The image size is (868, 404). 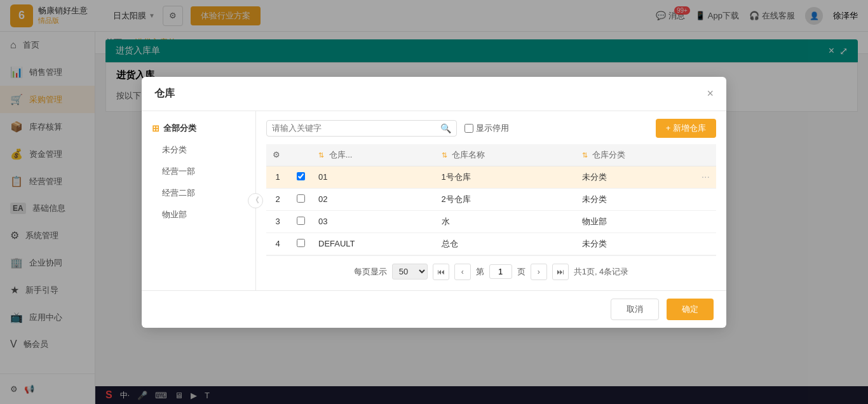 What do you see at coordinates (446, 128) in the screenshot?
I see `search-icon: 🔍` at bounding box center [446, 128].